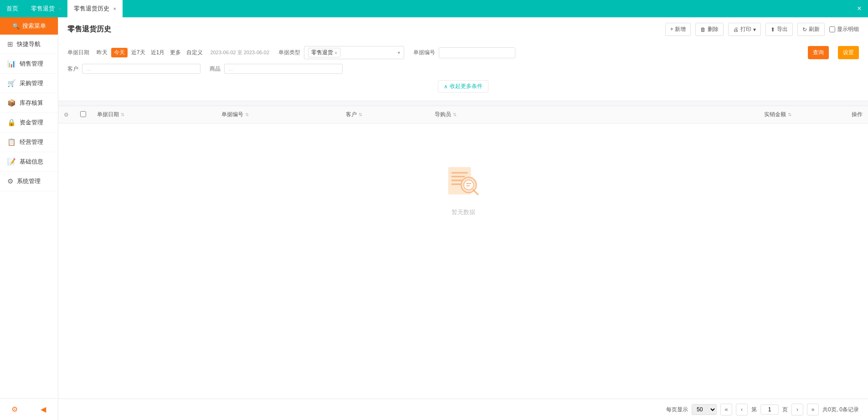 Image resolution: width=868 pixels, height=420 pixels. What do you see at coordinates (742, 410) in the screenshot?
I see `prev-page-btn: ‹` at bounding box center [742, 410].